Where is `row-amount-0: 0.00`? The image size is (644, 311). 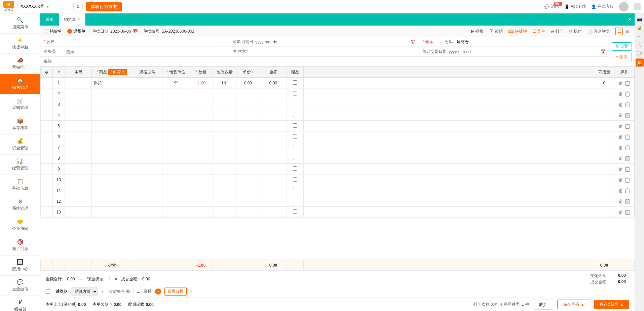 row-amount-0: 0.00 is located at coordinates (273, 83).